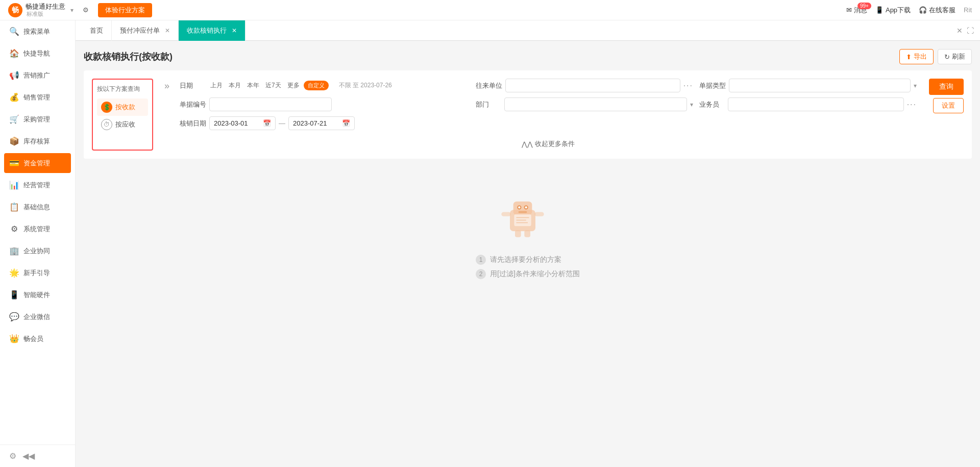  Describe the element at coordinates (865, 6) in the screenshot. I see `message-badge: 99+` at that location.